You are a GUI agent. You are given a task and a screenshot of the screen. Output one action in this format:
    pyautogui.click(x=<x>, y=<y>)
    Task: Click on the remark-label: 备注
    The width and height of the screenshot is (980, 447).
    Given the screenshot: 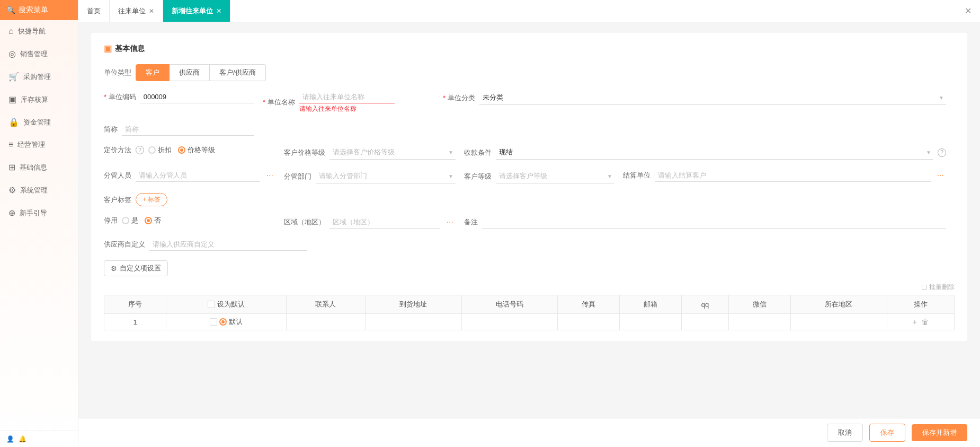 What is the action you would take?
    pyautogui.click(x=471, y=222)
    